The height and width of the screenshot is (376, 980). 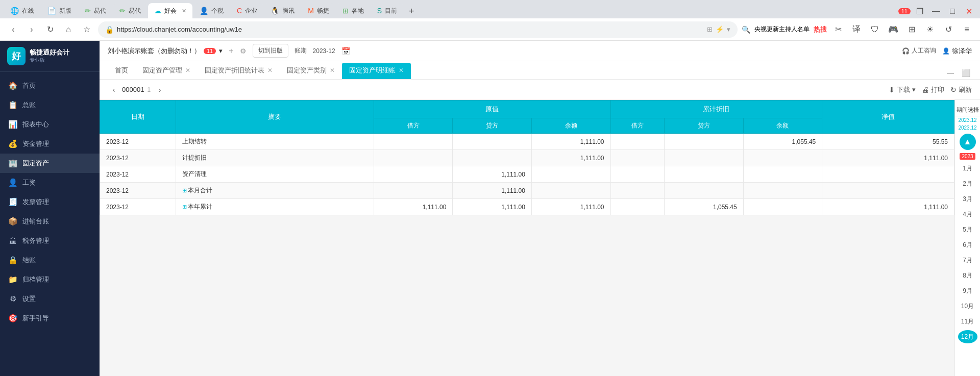 What do you see at coordinates (968, 321) in the screenshot?
I see `month-11: 11月` at bounding box center [968, 321].